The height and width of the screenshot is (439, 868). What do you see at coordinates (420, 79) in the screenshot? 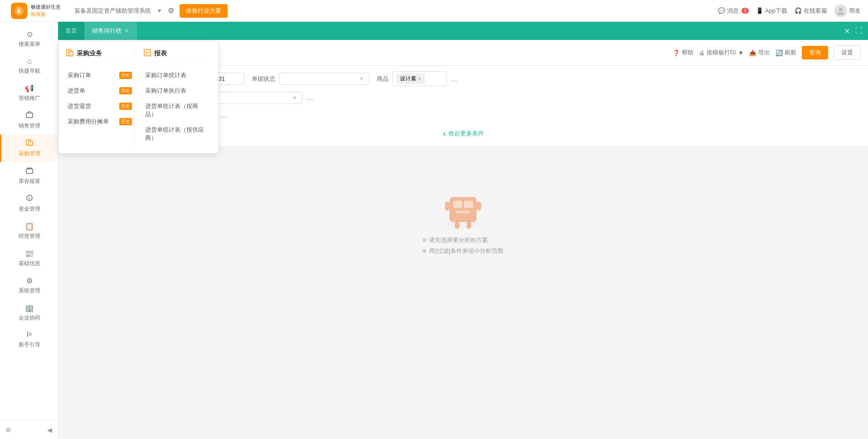
I see `goods-tag-remove: ×` at bounding box center [420, 79].